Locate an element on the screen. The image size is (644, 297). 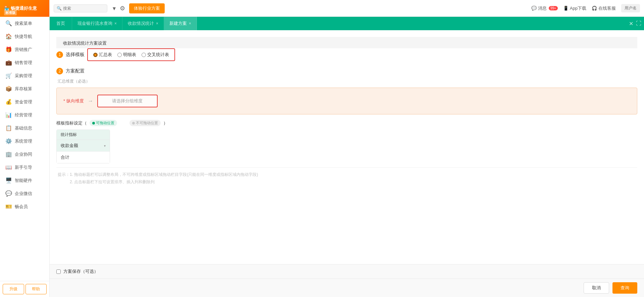
breadcrumb: 收款情况统计方案设置 is located at coordinates (347, 43).